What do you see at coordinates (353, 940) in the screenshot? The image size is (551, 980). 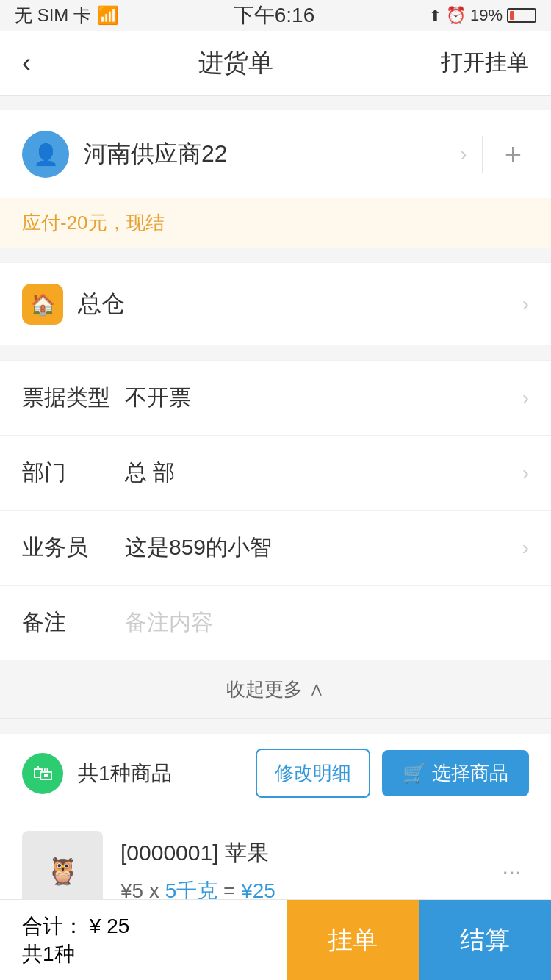 I see `pending-button: 挂单` at bounding box center [353, 940].